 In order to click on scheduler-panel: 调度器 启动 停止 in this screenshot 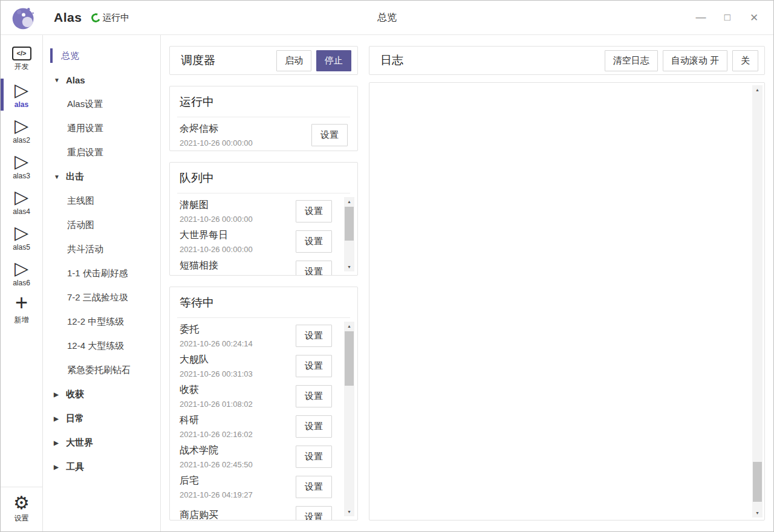, I will do `click(264, 60)`.